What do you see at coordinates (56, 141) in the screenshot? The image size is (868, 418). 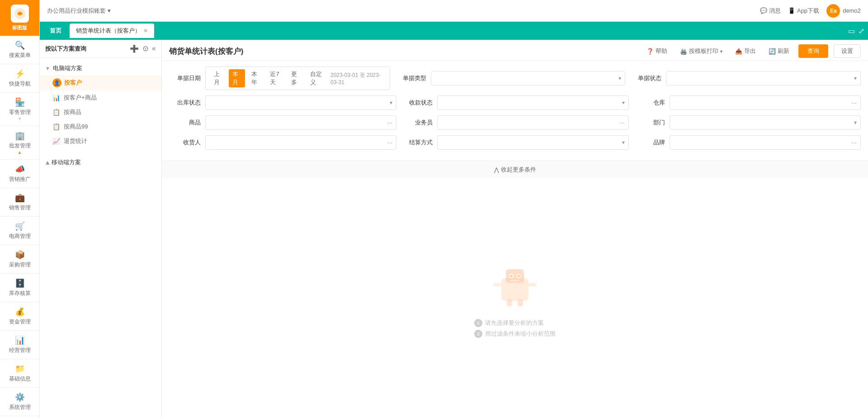 I see `returns-icon: 📈` at bounding box center [56, 141].